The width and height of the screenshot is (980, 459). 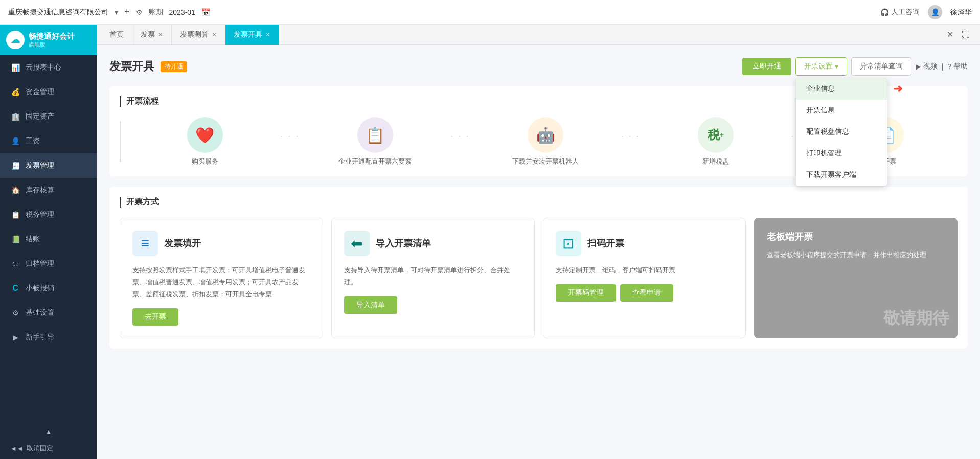 I want to click on payroll-icon: 👤, so click(x=15, y=141).